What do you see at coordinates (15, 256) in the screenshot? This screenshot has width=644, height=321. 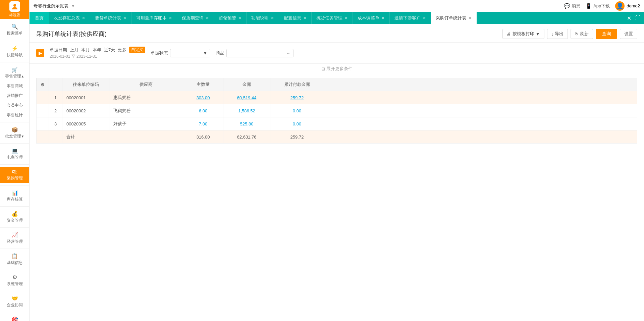 I see `clipboard-icon: 📋` at bounding box center [15, 256].